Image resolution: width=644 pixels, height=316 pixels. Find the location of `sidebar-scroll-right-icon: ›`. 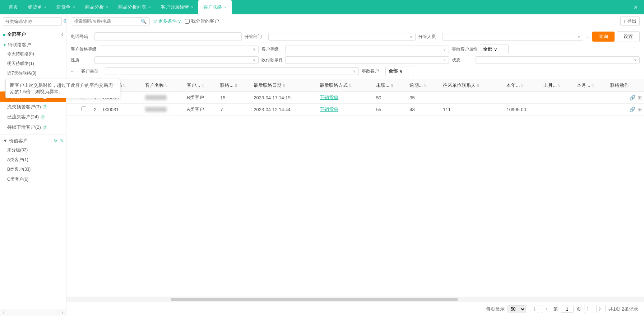

sidebar-scroll-right-icon: › is located at coordinates (62, 312).